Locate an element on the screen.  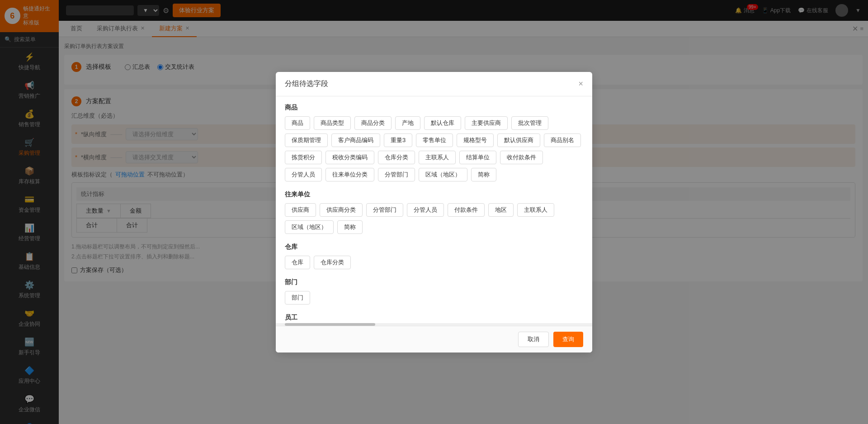
modal-header: 分组待选字段 × is located at coordinates (434, 84).